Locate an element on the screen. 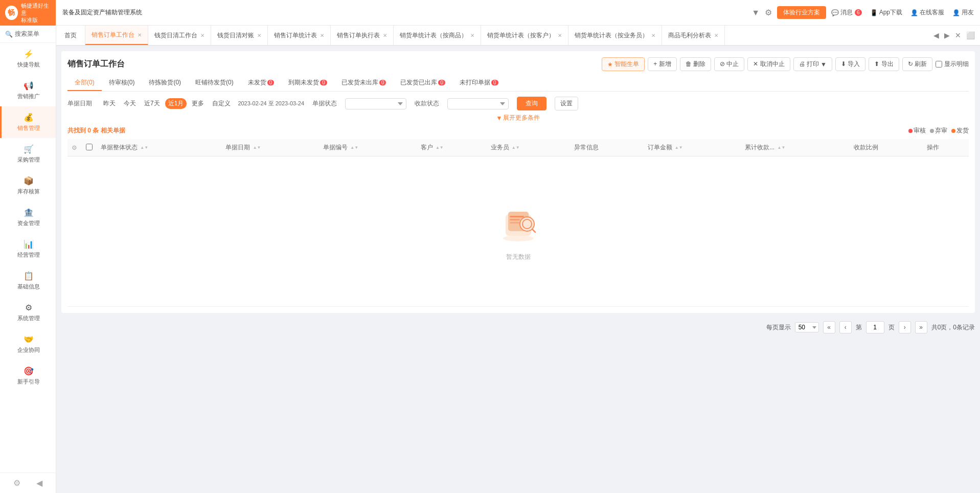 The height and width of the screenshot is (493, 980). col-customer: 客户 ▲▼ is located at coordinates (452, 148).